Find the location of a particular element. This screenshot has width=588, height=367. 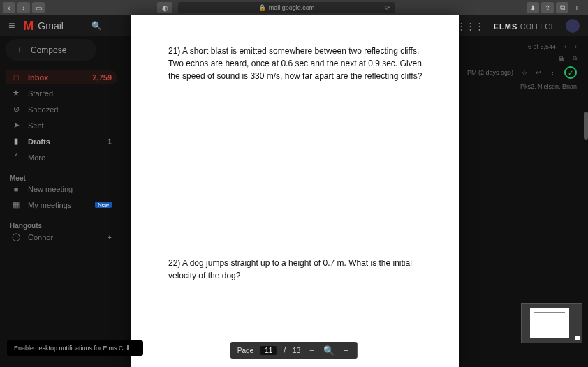

drafts-icon: ▮ is located at coordinates (16, 141).